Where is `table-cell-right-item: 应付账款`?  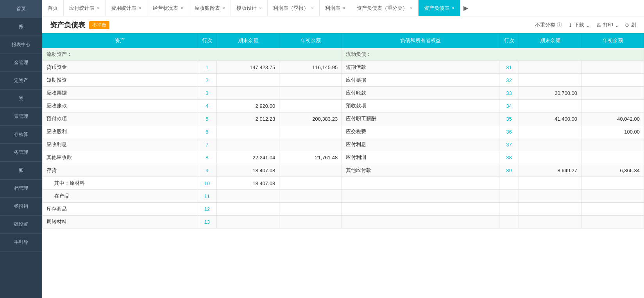
table-cell-right-item: 应付账款 is located at coordinates (420, 93).